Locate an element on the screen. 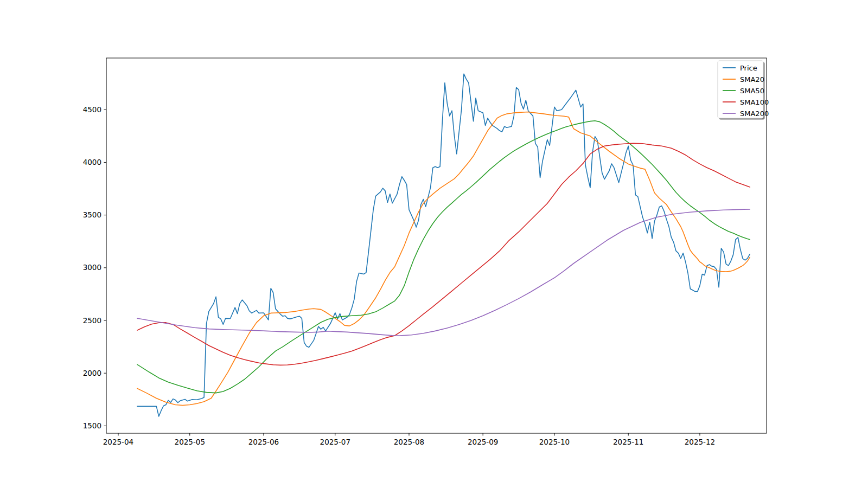 This screenshot has width=868, height=488. legend-label-sma100: SMA100 is located at coordinates (754, 102).